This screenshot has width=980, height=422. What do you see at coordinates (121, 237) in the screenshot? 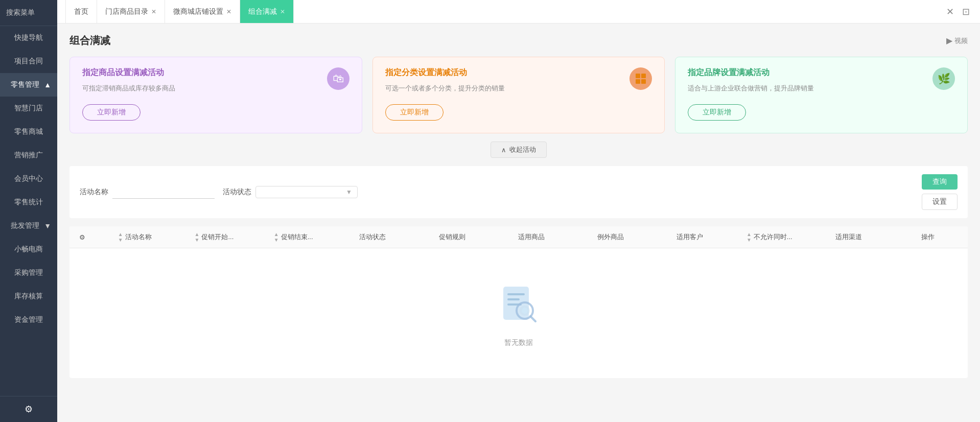
I see `sort-activity-name: ▲▼` at bounding box center [121, 237].